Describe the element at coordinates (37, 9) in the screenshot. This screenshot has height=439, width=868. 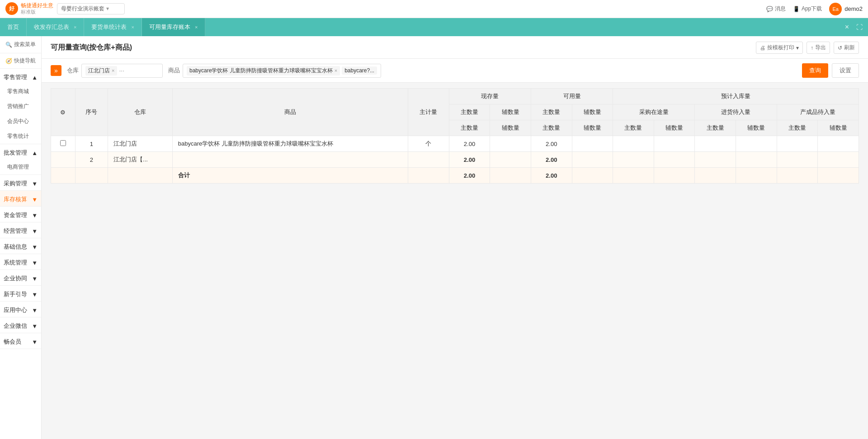
I see `logo-text-area: 畅捷通好生意 标准版` at that location.